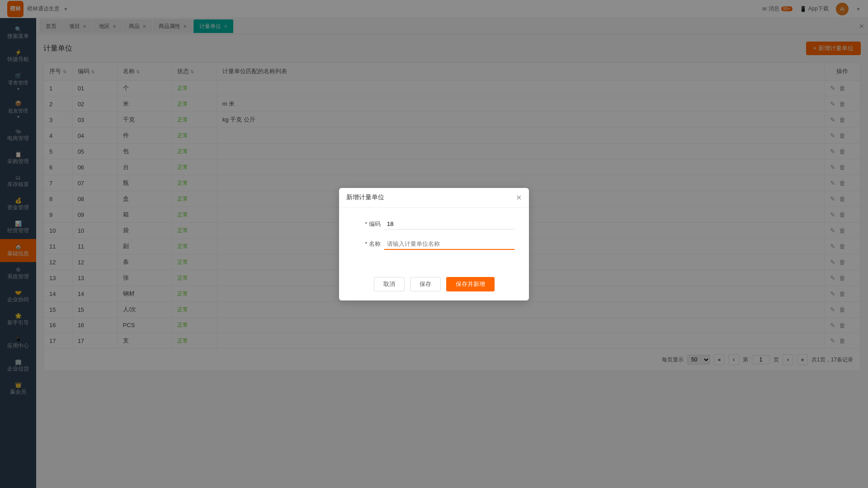 The image size is (868, 488). What do you see at coordinates (434, 285) in the screenshot?
I see `modal-footer: 取消 保存 保存并新增` at bounding box center [434, 285].